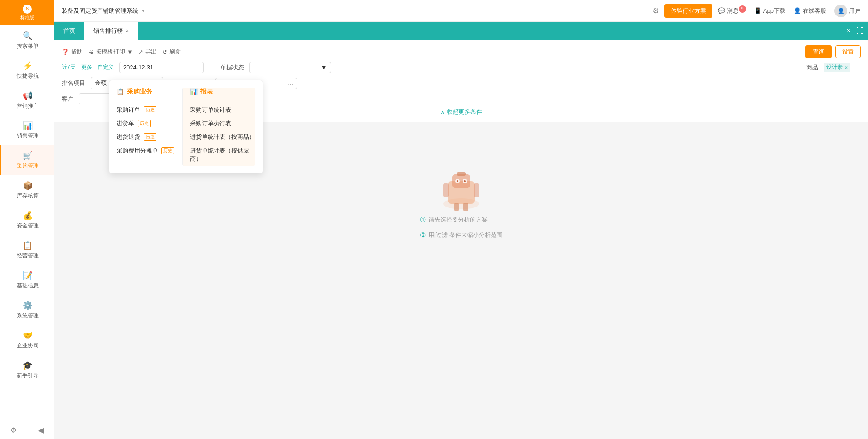 The image size is (868, 439). What do you see at coordinates (27, 430) in the screenshot?
I see `sidebar-footer: ⚙ ◀` at bounding box center [27, 430].